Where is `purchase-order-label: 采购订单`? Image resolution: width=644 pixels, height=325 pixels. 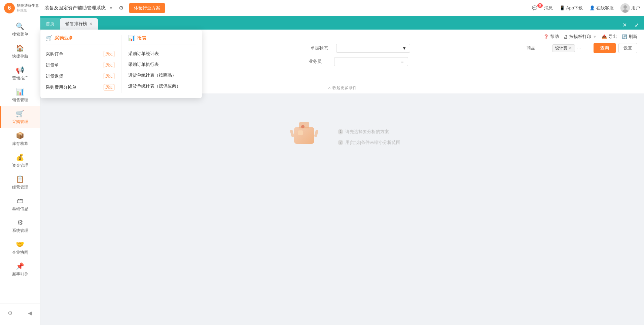
purchase-order-label: 采购订单 is located at coordinates (73, 54).